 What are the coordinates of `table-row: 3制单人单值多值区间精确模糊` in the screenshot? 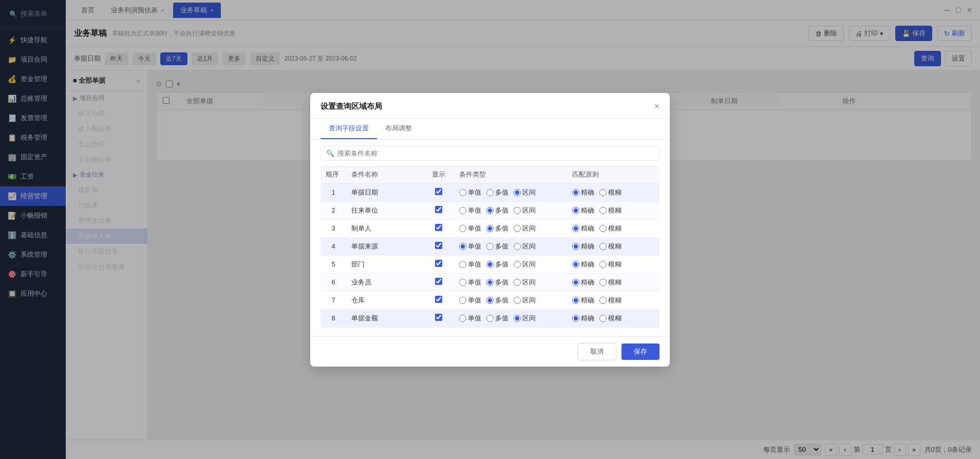 It's located at (490, 228).